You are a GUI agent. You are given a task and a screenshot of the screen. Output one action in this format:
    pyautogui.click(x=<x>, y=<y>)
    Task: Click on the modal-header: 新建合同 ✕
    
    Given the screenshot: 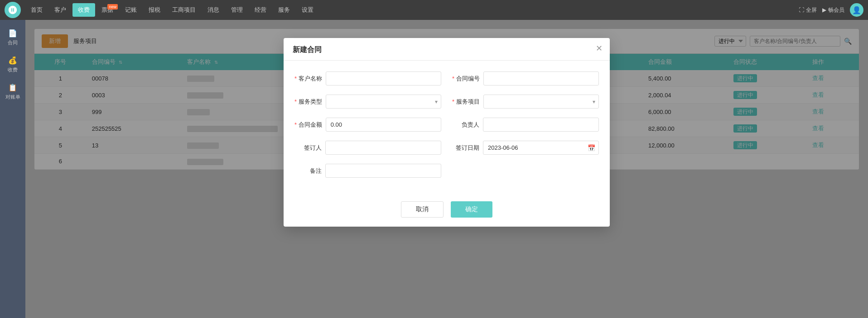 What is the action you would take?
    pyautogui.click(x=447, y=49)
    